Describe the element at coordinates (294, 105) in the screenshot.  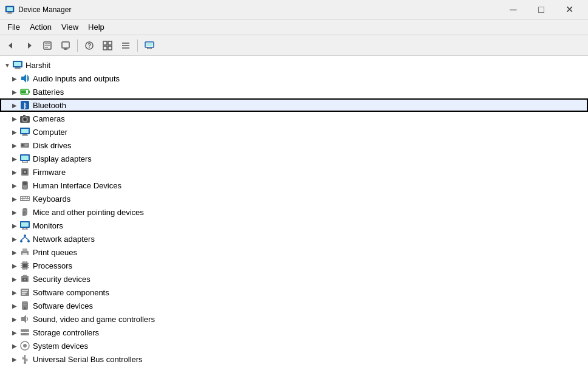
I see `tree-item-bluetooth: ▶ ᛒ Bluetooth` at that location.